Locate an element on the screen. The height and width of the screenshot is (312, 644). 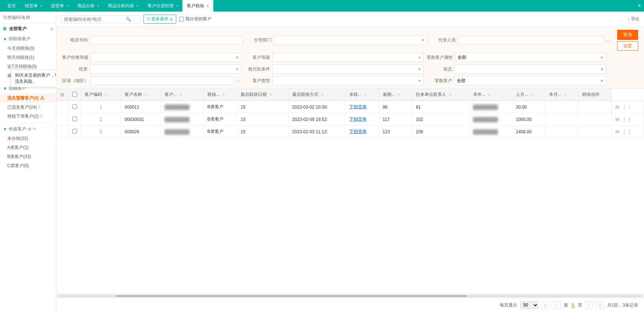
sidebar-item-tomorrow: 明天待联络(1) is located at coordinates (28, 57).